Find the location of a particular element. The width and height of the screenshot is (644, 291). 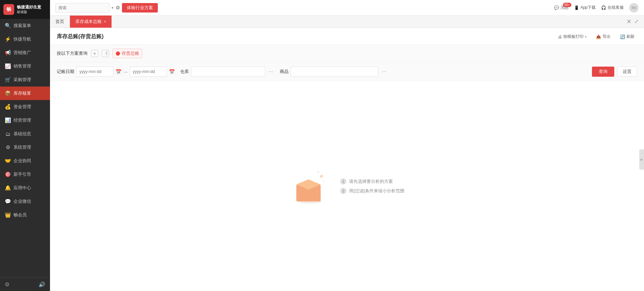

resize-icon: ⤢ is located at coordinates (637, 22).